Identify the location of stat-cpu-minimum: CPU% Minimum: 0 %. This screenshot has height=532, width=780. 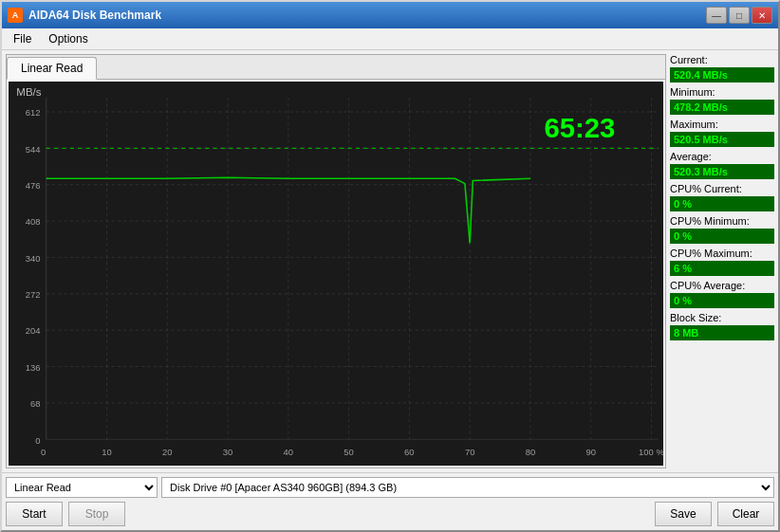
(722, 229).